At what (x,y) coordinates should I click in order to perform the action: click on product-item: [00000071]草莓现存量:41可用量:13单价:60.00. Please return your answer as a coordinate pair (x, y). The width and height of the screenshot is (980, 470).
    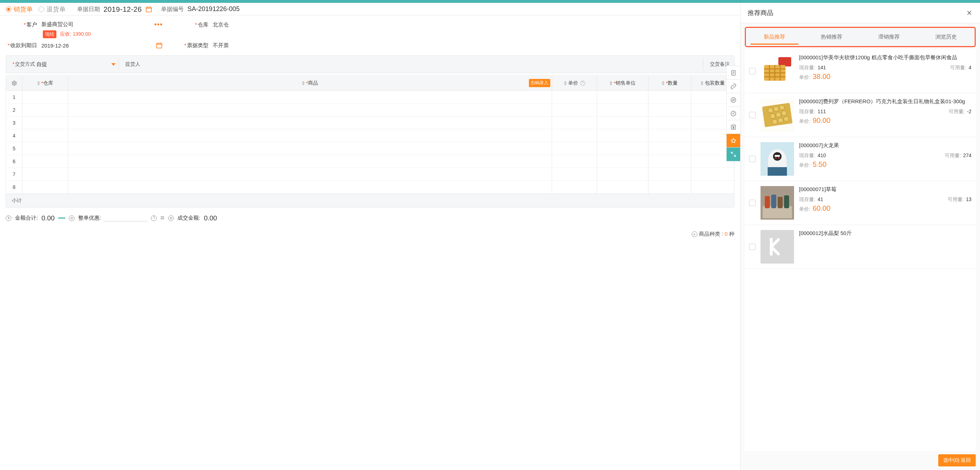
    Looking at the image, I should click on (861, 203).